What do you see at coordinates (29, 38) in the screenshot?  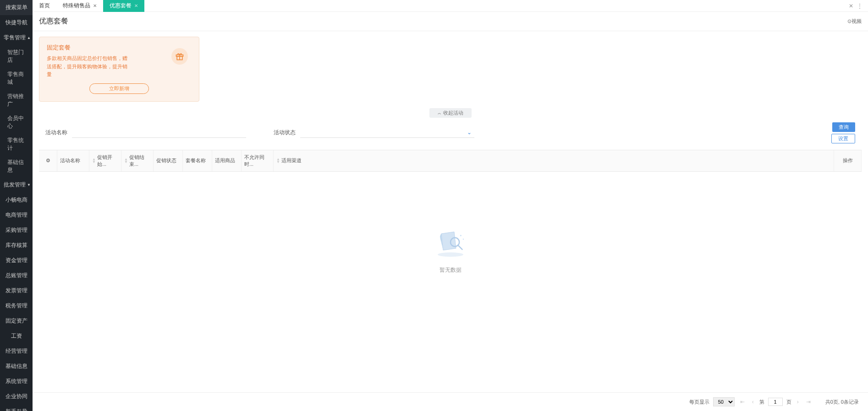 I see `chevron-up-icon: ▲` at bounding box center [29, 38].